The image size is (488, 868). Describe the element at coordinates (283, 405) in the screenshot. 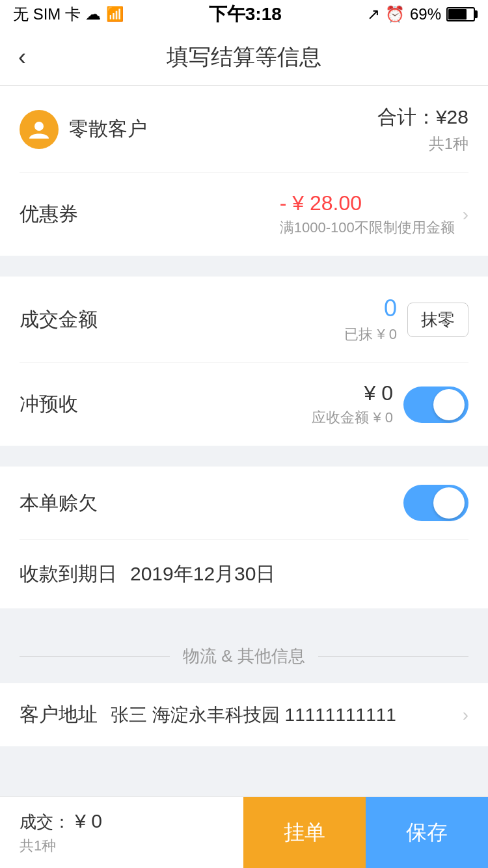

I see `prepay-right: ¥ 0 应收金额 ¥ 0` at that location.